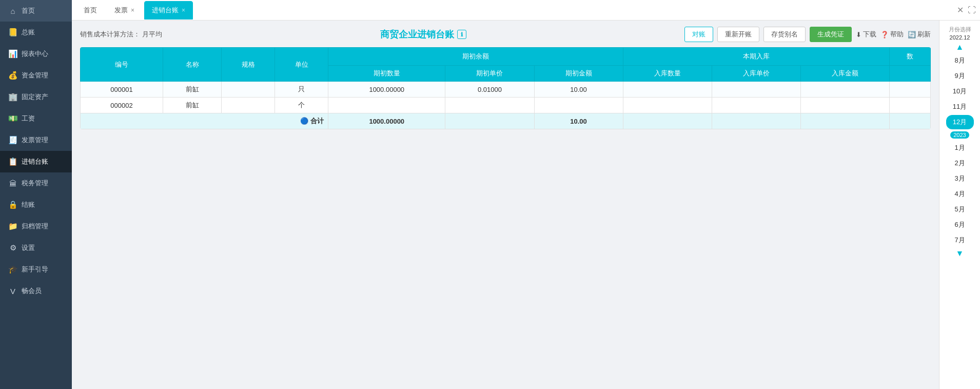  What do you see at coordinates (831, 34) in the screenshot?
I see `generate-button: 生成凭证` at bounding box center [831, 34].